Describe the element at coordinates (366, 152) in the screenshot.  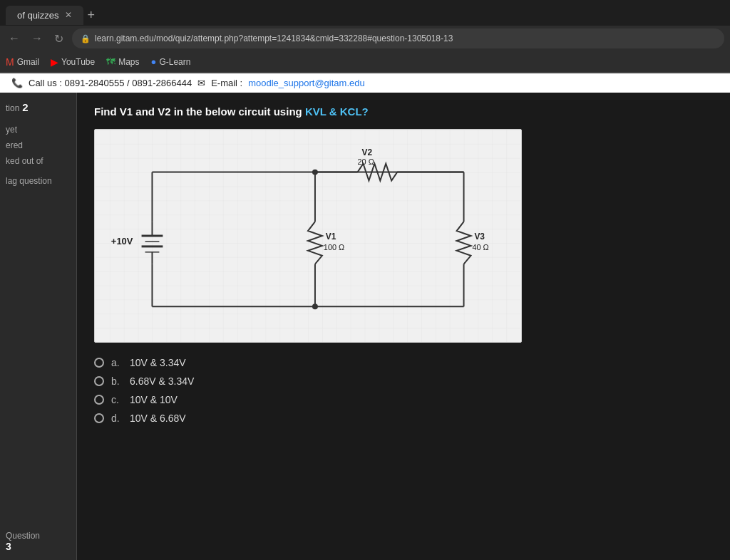
I see `svg-text: V2` at that location.